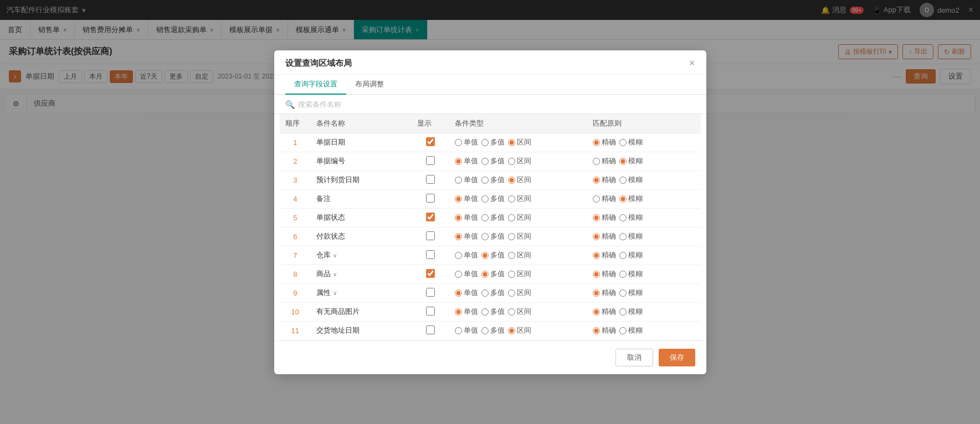 The height and width of the screenshot is (424, 980). Describe the element at coordinates (290, 105) in the screenshot. I see `search-icon: 🔍` at that location.